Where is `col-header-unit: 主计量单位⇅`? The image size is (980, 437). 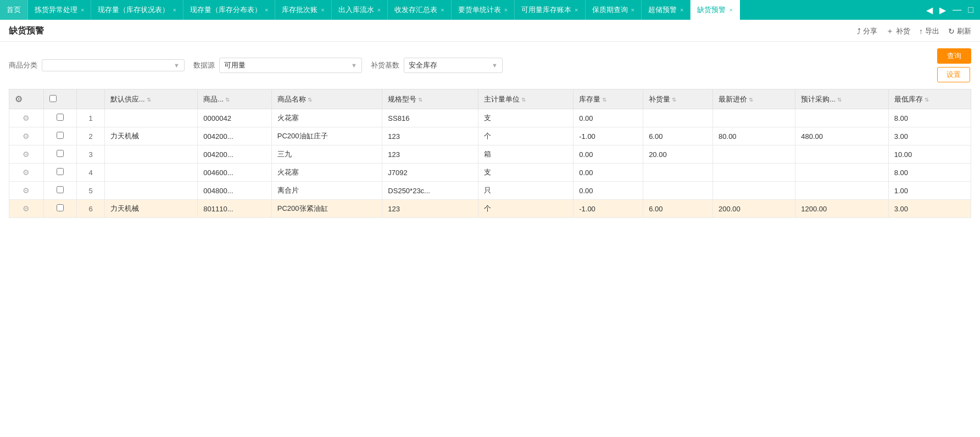
col-header-unit: 主计量单位⇅ is located at coordinates (525, 99).